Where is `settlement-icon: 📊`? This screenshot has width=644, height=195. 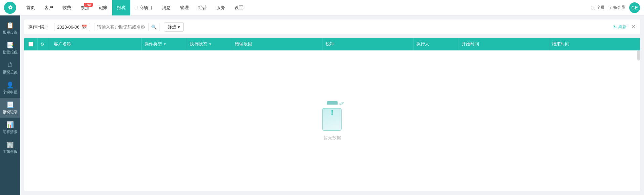
settlement-icon: 📊 is located at coordinates (10, 125).